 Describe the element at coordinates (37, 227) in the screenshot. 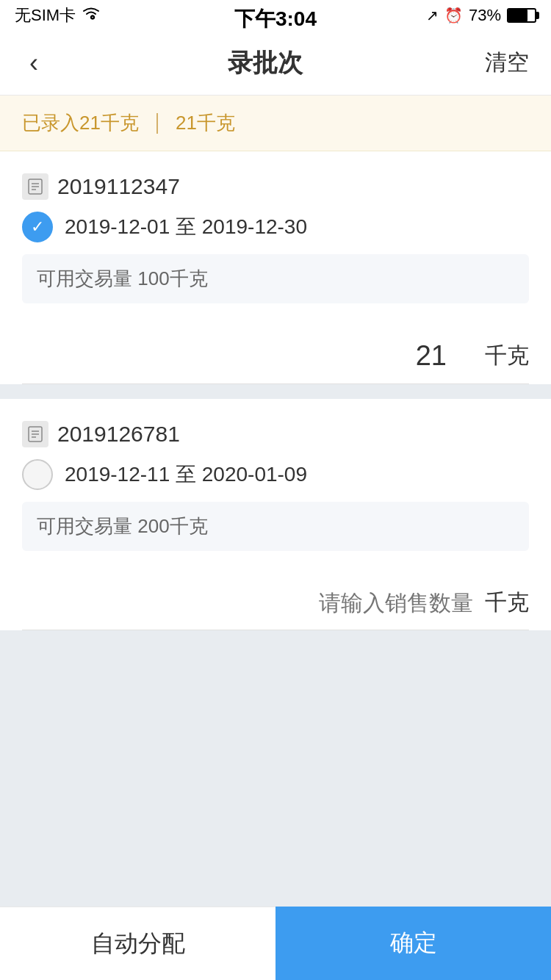

I see `card-1-radio: ✓` at that location.